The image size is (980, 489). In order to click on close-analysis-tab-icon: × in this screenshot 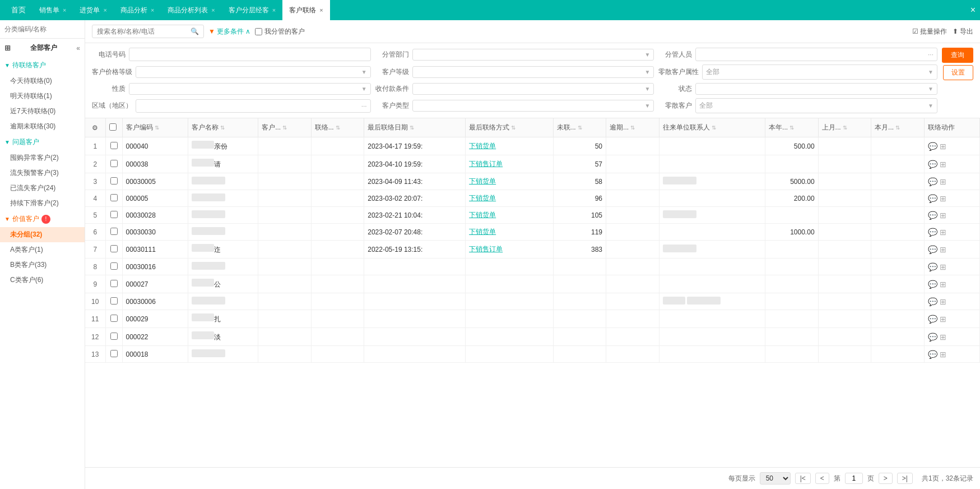, I will do `click(152, 10)`.